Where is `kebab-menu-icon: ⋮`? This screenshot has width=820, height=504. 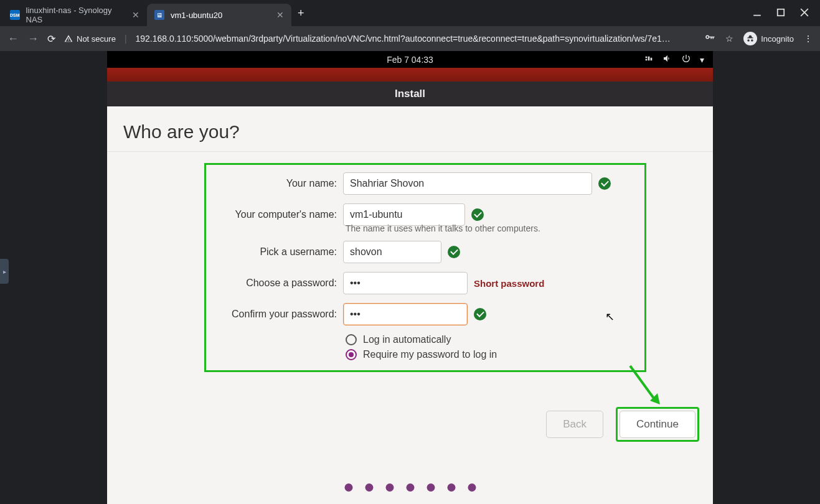
kebab-menu-icon: ⋮ is located at coordinates (808, 39).